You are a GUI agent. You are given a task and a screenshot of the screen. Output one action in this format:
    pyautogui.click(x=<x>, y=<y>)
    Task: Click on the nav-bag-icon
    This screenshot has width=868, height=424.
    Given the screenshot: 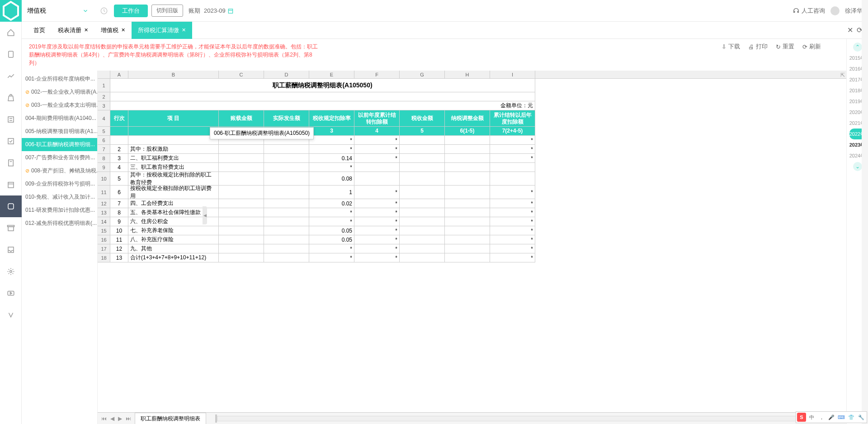 What is the action you would take?
    pyautogui.click(x=11, y=98)
    